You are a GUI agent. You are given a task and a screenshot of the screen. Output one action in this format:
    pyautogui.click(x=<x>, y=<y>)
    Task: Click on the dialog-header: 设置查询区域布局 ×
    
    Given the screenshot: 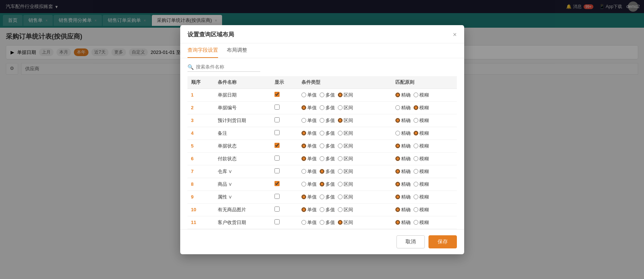 What is the action you would take?
    pyautogui.click(x=322, y=34)
    